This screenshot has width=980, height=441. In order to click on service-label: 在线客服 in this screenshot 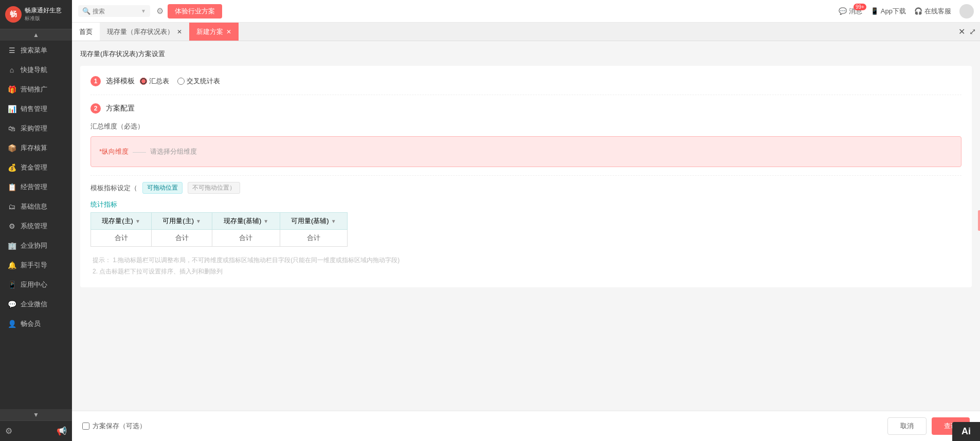, I will do `click(938, 11)`.